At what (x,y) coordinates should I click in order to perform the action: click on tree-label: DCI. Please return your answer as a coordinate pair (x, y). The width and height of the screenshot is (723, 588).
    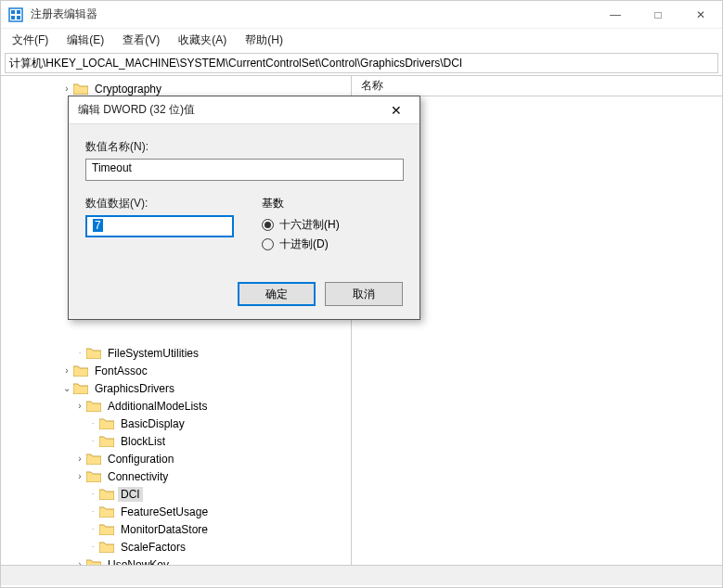
    Looking at the image, I should click on (130, 494).